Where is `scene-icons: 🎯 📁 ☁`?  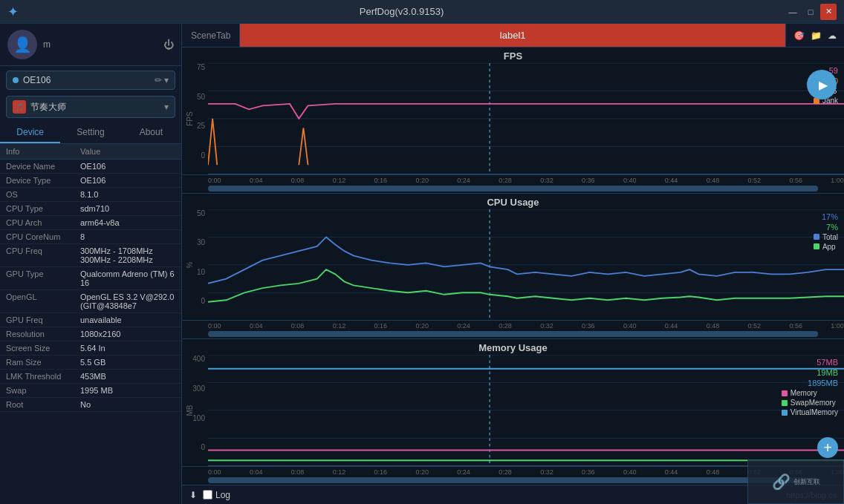 scene-icons: 🎯 📁 ☁ is located at coordinates (815, 36).